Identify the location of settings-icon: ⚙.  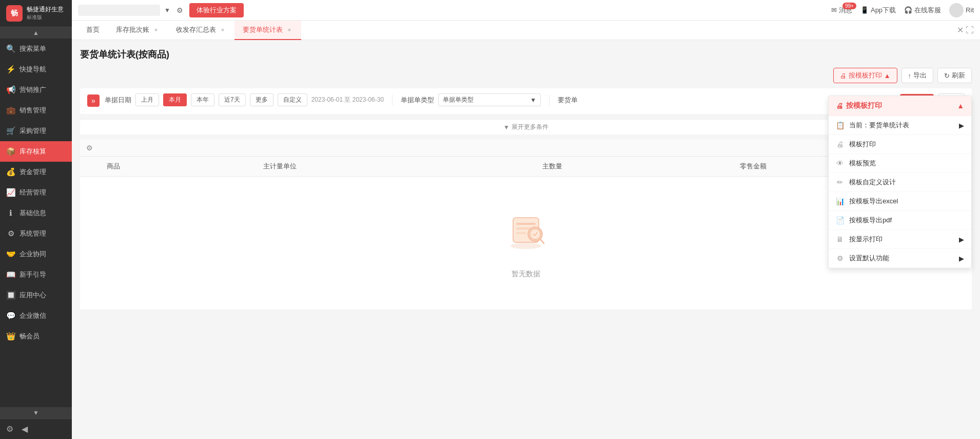
(10, 429).